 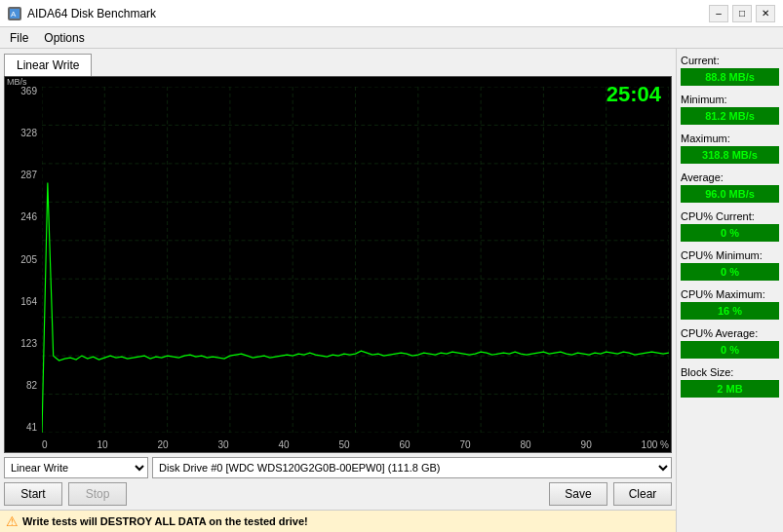 What do you see at coordinates (729, 272) in the screenshot?
I see `cpu-minimum-value: 0 %` at bounding box center [729, 272].